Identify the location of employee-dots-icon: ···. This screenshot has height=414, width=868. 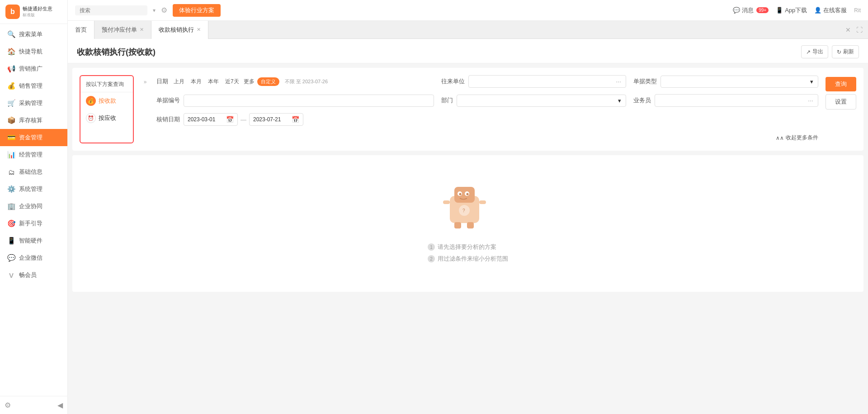
(811, 100).